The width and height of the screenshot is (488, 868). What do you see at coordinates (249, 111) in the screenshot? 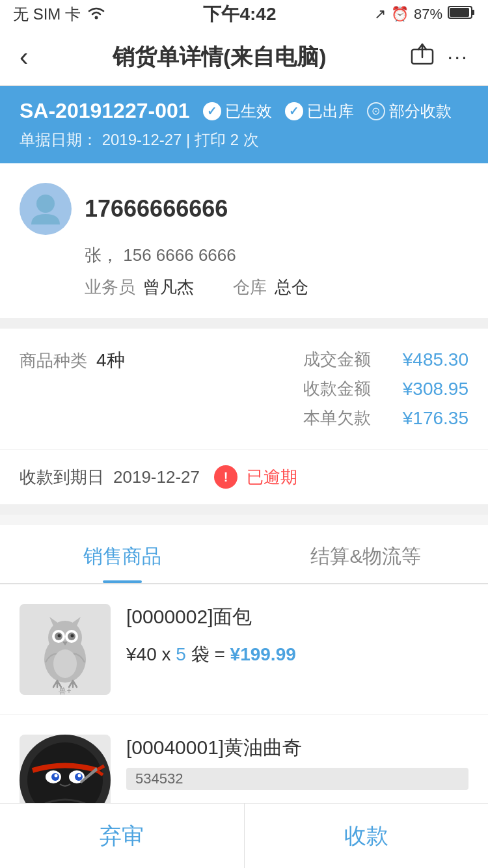
I see `status-effective-text: 已生效` at bounding box center [249, 111].